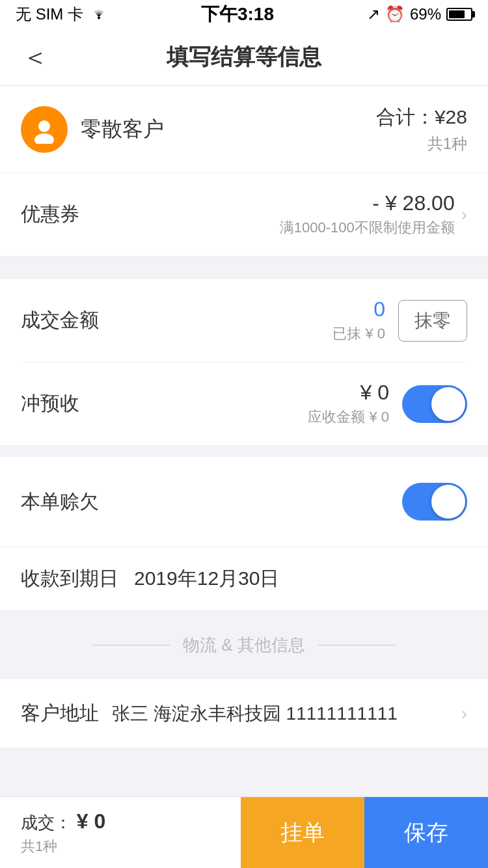  Describe the element at coordinates (349, 417) in the screenshot. I see `prepay-sub: 应收金额 ¥ 0` at that location.